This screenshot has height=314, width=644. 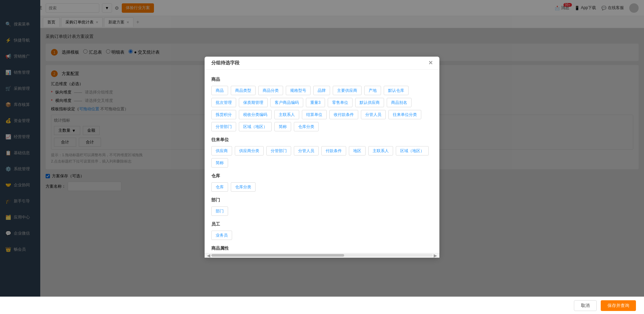 I want to click on field-tag-payment-conditions: 付款条件, so click(x=334, y=151).